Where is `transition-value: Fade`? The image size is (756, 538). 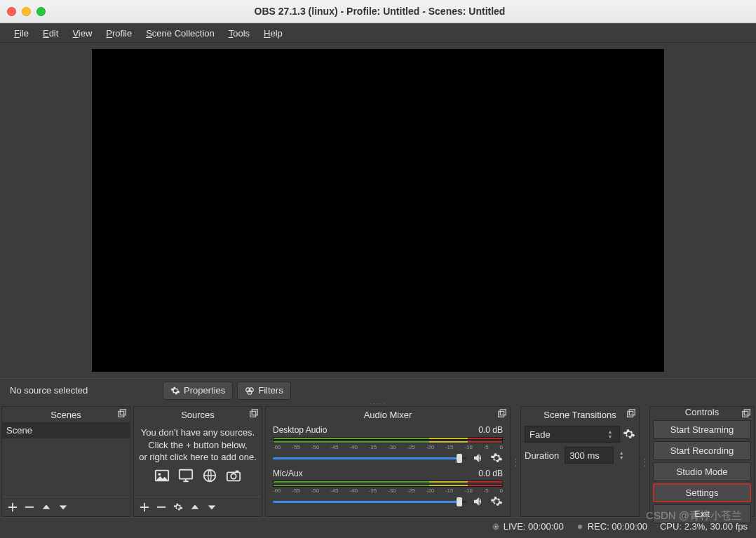 transition-value: Fade is located at coordinates (540, 435).